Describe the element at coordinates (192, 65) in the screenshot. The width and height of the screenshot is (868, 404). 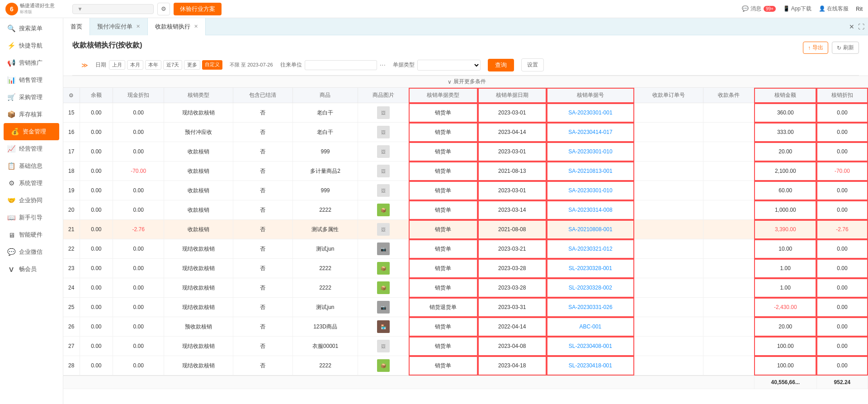
I see `date-btn-more: 更多` at that location.